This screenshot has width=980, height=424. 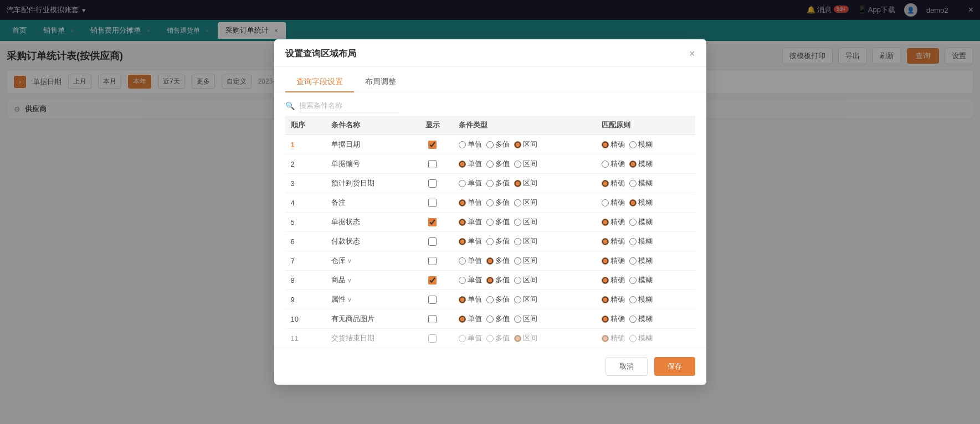 What do you see at coordinates (692, 54) in the screenshot?
I see `dialog-close-btn: ×` at bounding box center [692, 54].